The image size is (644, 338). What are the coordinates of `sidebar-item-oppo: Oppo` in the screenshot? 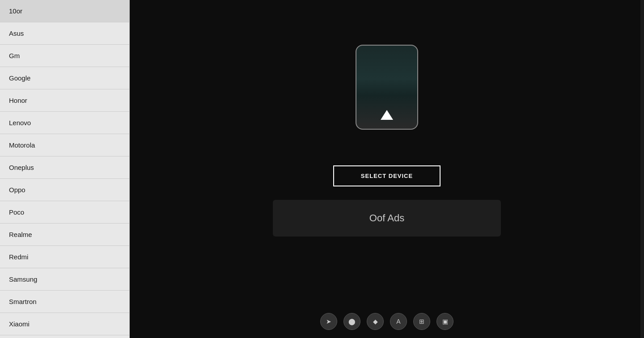 It's located at (64, 190).